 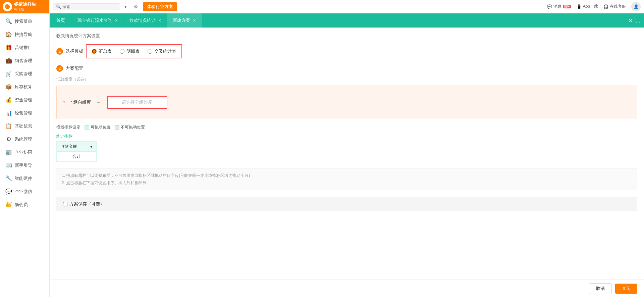 I want to click on box-icon: 📦, so click(x=9, y=87).